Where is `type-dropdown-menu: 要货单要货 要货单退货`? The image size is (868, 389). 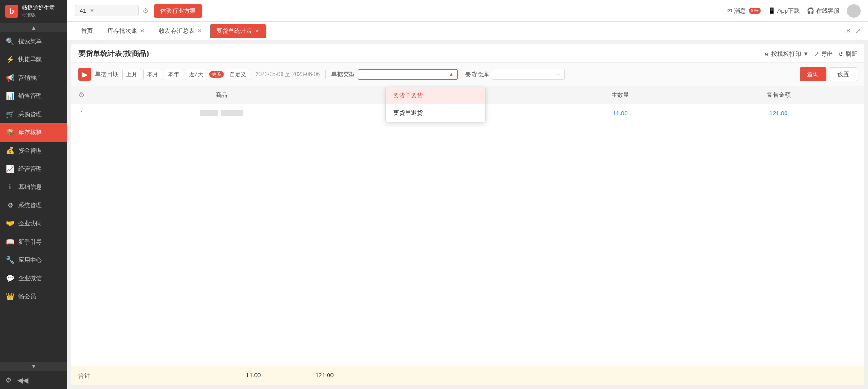 type-dropdown-menu: 要货单要货 要货单退货 is located at coordinates (436, 104).